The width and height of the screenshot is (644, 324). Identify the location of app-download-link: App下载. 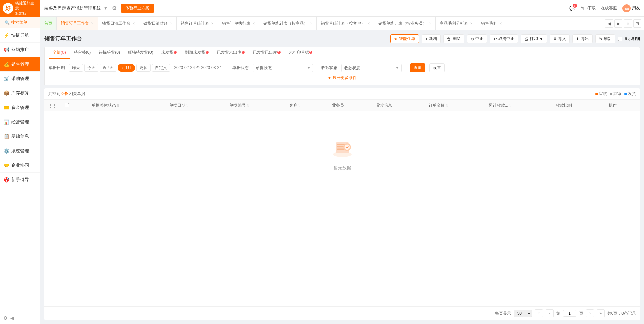
(588, 8).